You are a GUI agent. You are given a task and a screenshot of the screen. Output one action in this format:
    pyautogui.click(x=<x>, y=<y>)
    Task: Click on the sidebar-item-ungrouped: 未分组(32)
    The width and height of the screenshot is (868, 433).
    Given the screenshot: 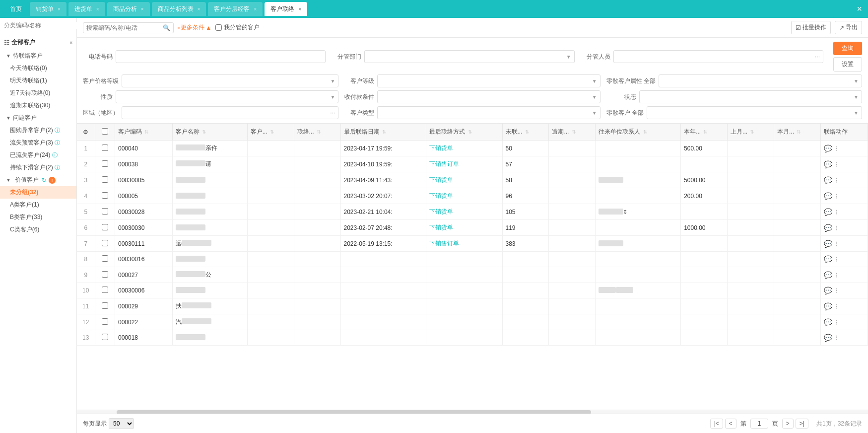 What is the action you would take?
    pyautogui.click(x=38, y=193)
    